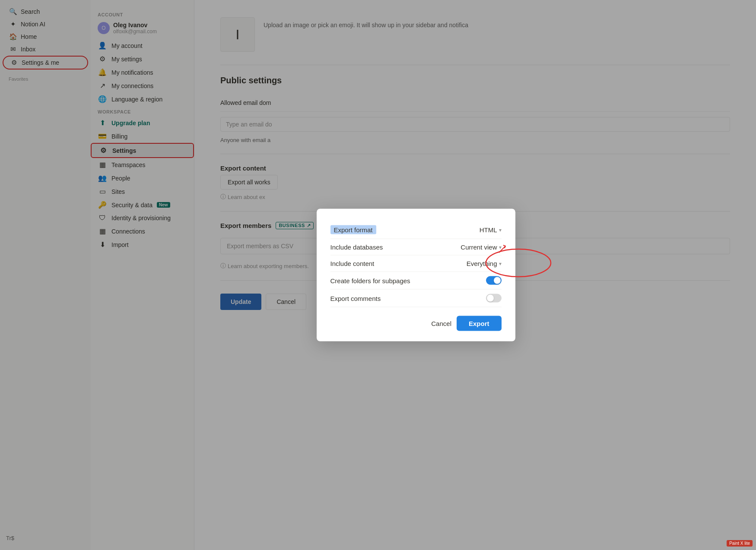  I want to click on format-chevron-icon: ▾, so click(500, 230).